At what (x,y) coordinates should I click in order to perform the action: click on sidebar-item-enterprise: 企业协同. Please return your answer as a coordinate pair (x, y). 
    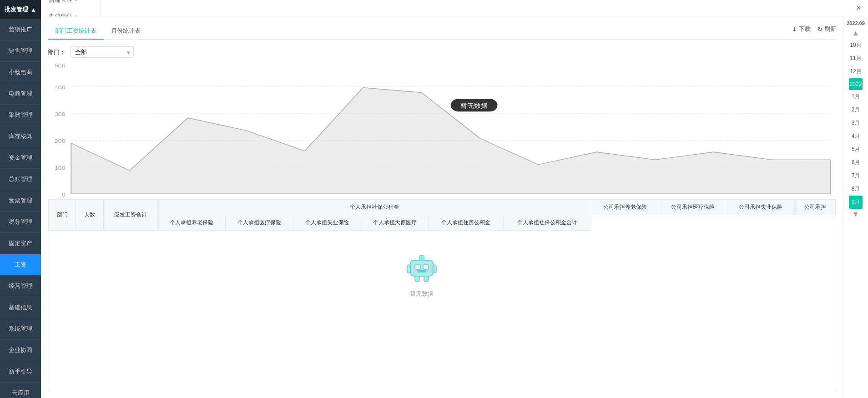
    Looking at the image, I should click on (20, 350).